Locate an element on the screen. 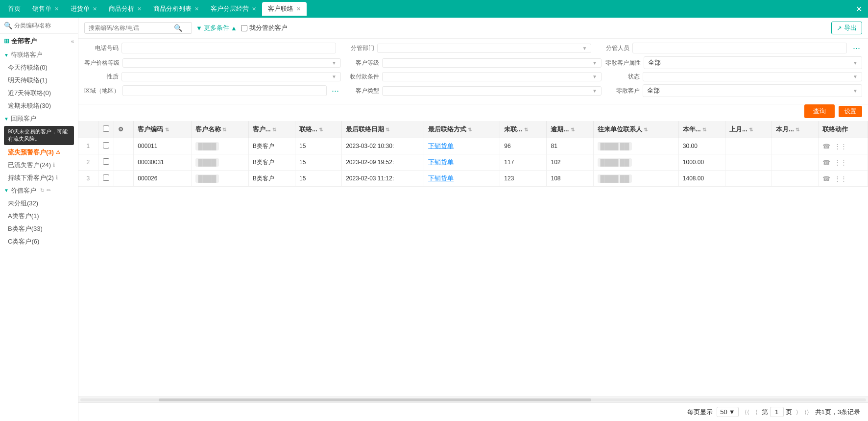 Image resolution: width=868 pixels, height=421 pixels. tab-sales: 销售单 ✕ is located at coordinates (46, 9).